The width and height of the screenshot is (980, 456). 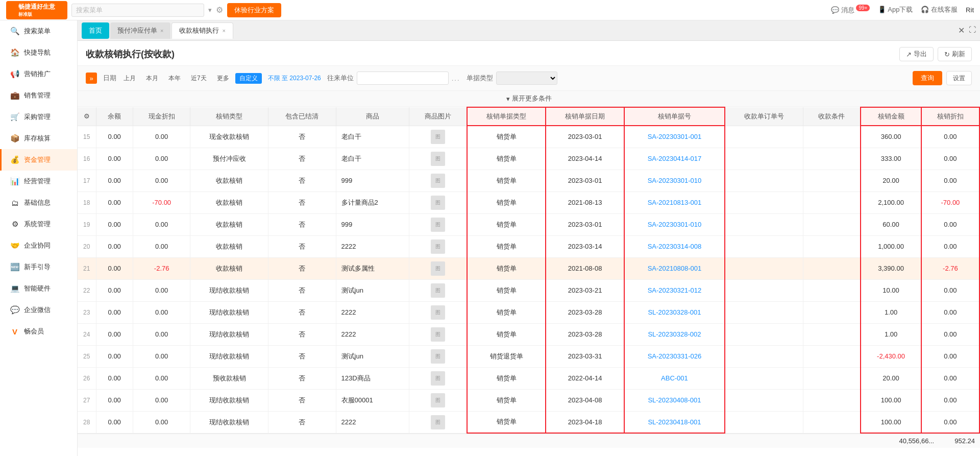 I want to click on expand-more-btn: ▾ 展开更多条件, so click(x=529, y=99).